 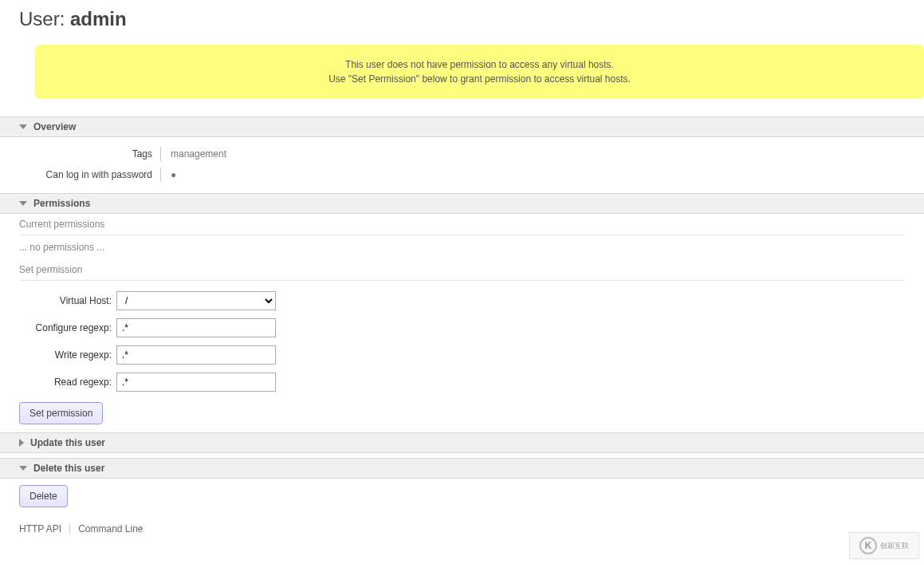 What do you see at coordinates (61, 413) in the screenshot?
I see `set-permission-button: Set permission` at bounding box center [61, 413].